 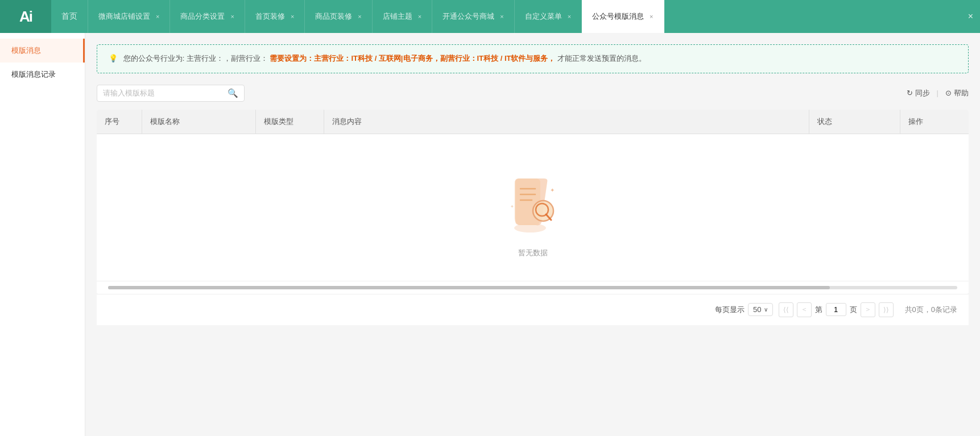 What do you see at coordinates (124, 16) in the screenshot?
I see `nav-tab-label: 微商城店铺设置` at bounding box center [124, 16].